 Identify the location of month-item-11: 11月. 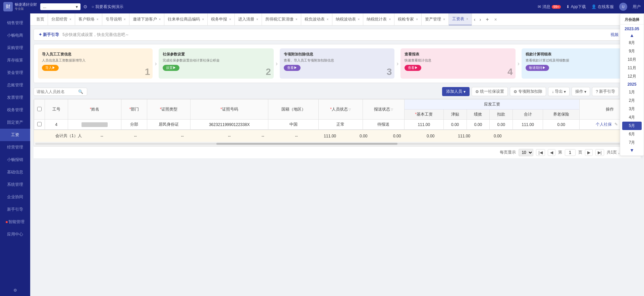
(632, 68).